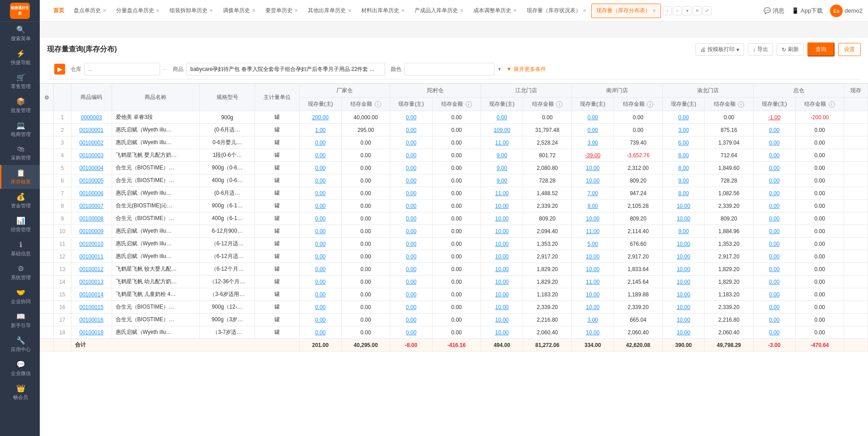  What do you see at coordinates (592, 231) in the screenshot?
I see `na-qty-cell: 11.00` at bounding box center [592, 231].